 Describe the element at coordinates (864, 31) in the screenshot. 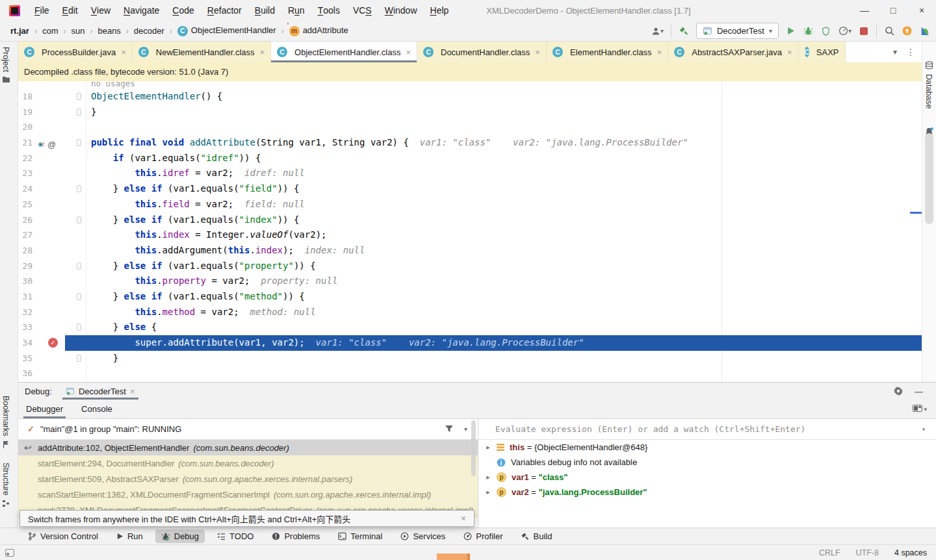

I see `stop-button` at that location.